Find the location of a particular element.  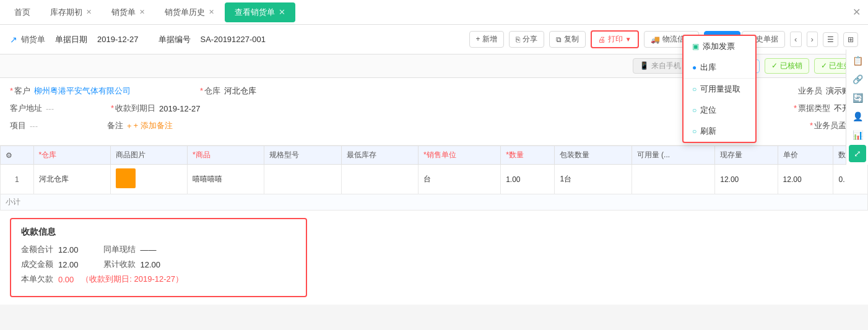

view-toggle-list: ☰ is located at coordinates (831, 40).